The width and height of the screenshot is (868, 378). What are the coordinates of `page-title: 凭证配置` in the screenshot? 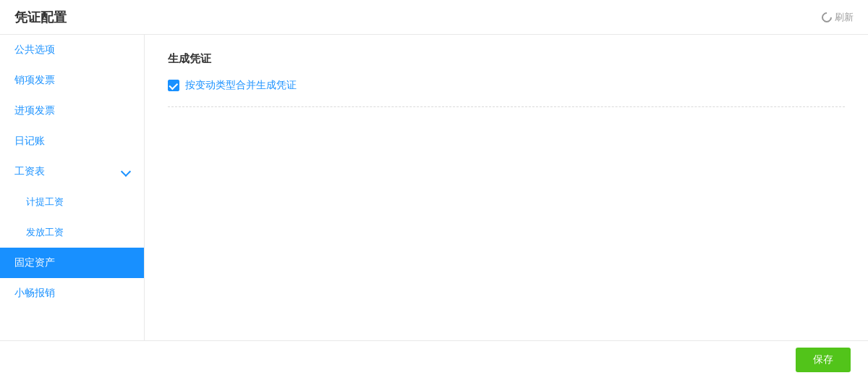 It's located at (41, 17).